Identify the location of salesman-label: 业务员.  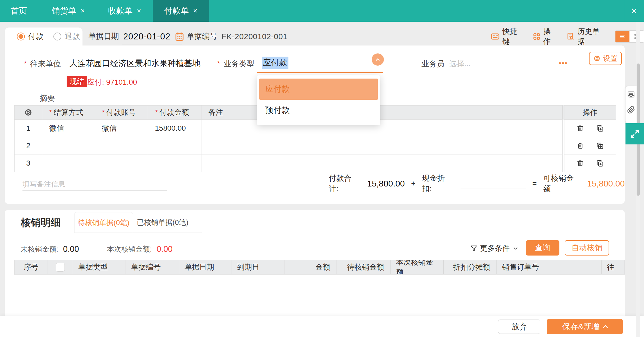
(433, 64).